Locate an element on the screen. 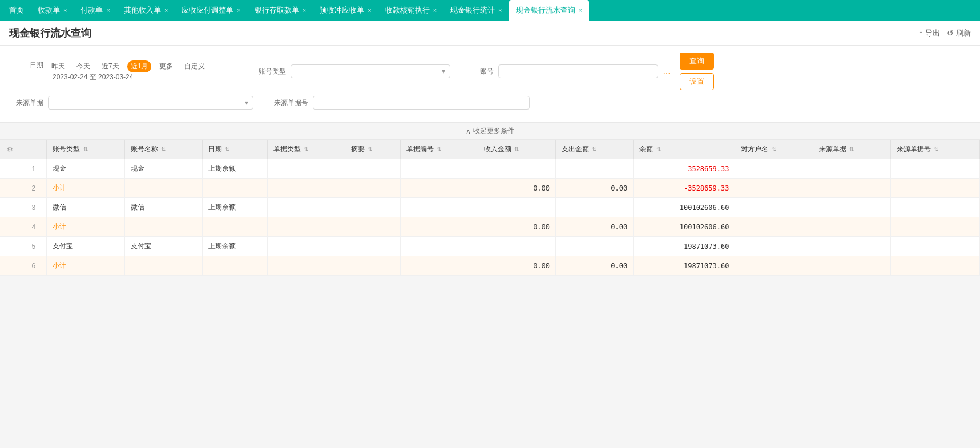 The width and height of the screenshot is (980, 448). row-doc-no is located at coordinates (439, 208).